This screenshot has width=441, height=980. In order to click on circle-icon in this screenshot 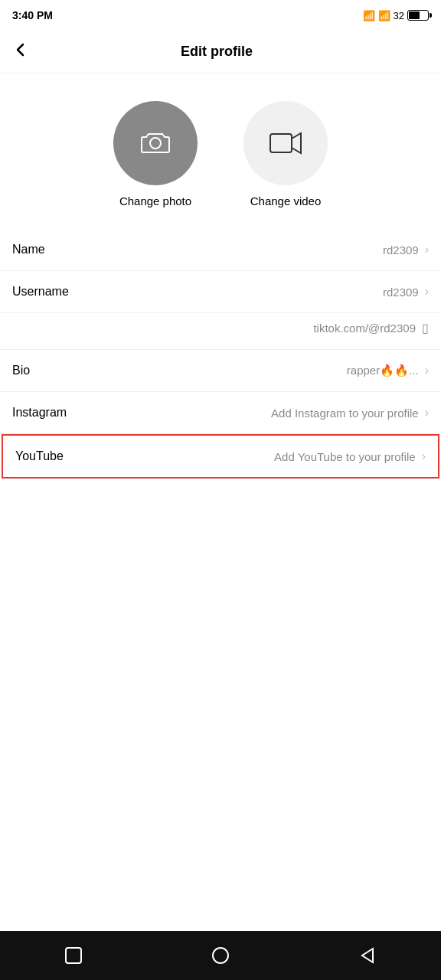, I will do `click(220, 956)`.